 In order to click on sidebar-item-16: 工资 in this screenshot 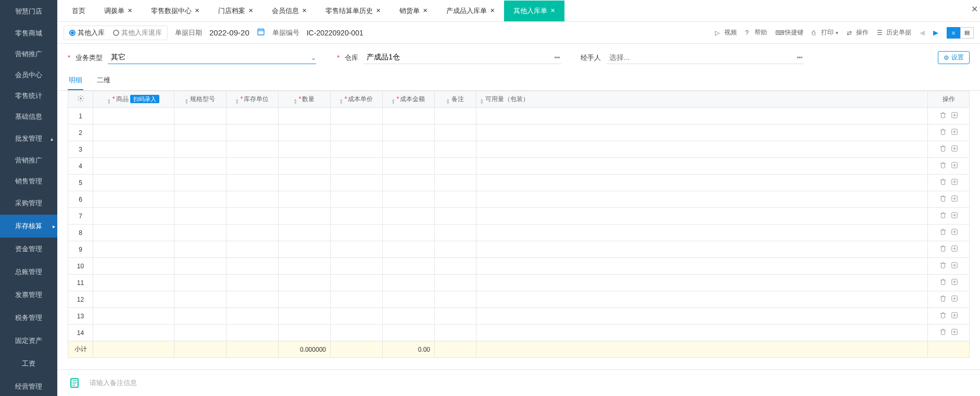, I will do `click(29, 364)`.